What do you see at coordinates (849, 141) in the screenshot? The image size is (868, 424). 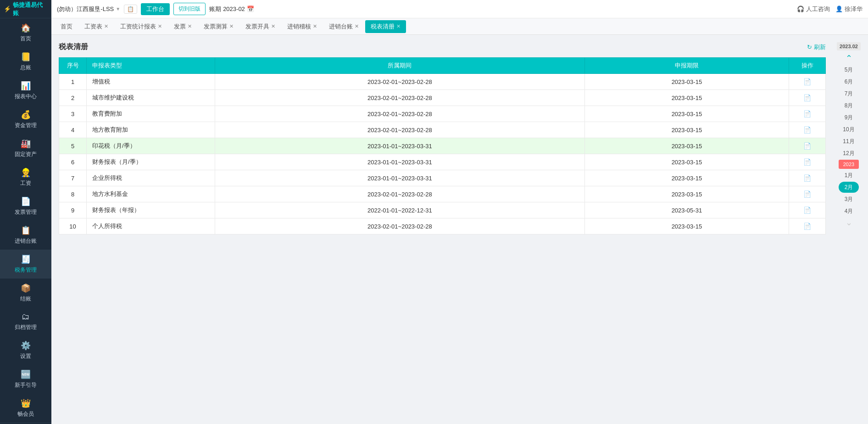 I see `cal-month-11: 11月` at bounding box center [849, 141].